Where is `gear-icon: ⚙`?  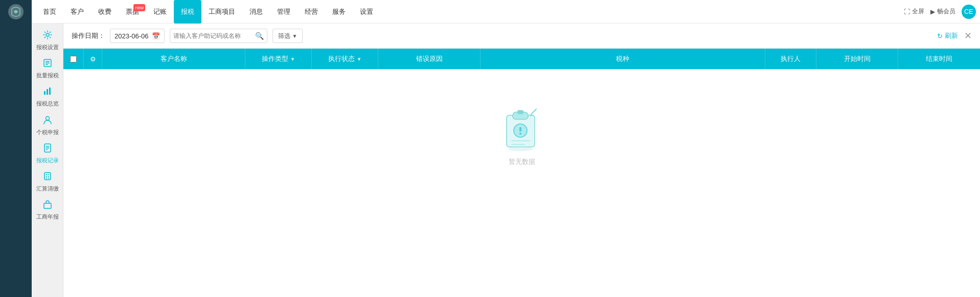 gear-icon: ⚙ is located at coordinates (93, 59).